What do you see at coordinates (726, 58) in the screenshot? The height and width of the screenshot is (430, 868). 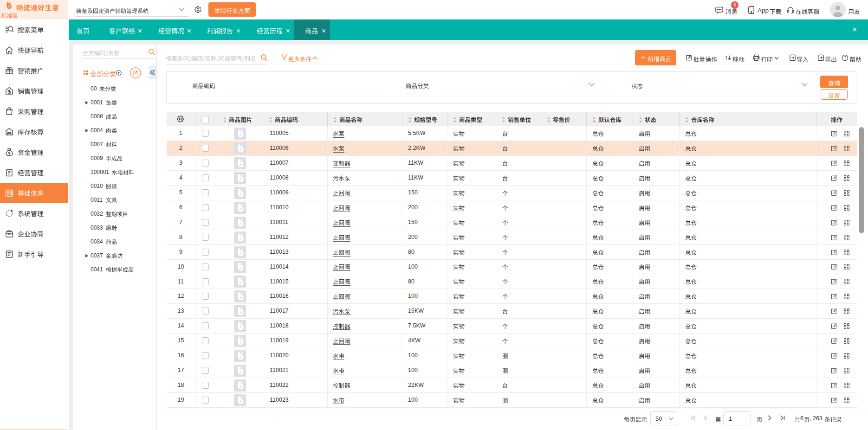 I see `svg-text: 1` at bounding box center [726, 58].